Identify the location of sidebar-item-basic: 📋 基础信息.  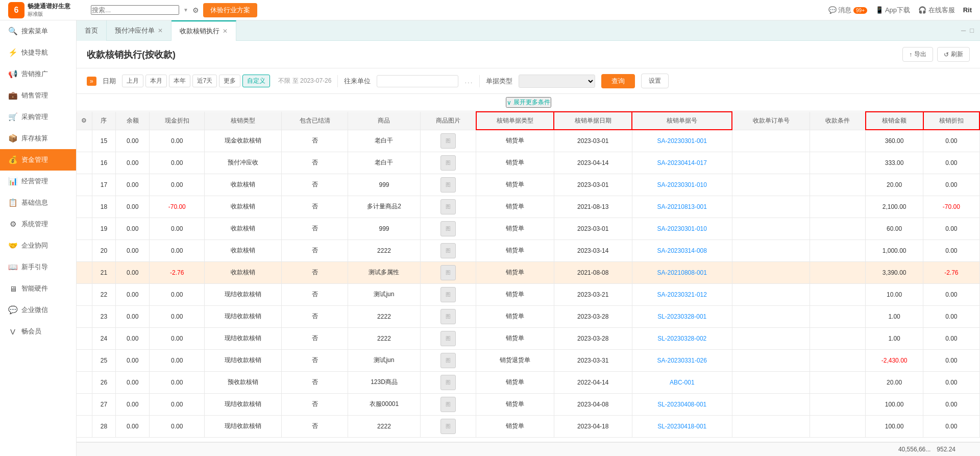
(38, 203).